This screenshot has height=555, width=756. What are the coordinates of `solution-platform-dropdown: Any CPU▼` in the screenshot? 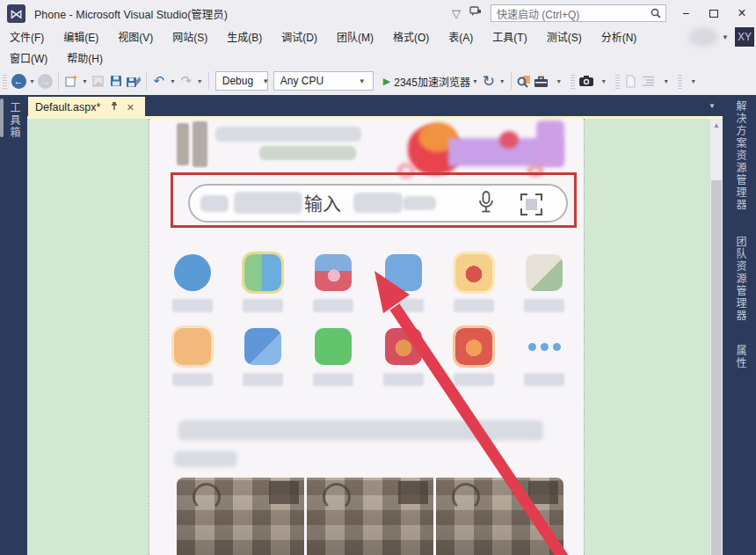 It's located at (323, 81).